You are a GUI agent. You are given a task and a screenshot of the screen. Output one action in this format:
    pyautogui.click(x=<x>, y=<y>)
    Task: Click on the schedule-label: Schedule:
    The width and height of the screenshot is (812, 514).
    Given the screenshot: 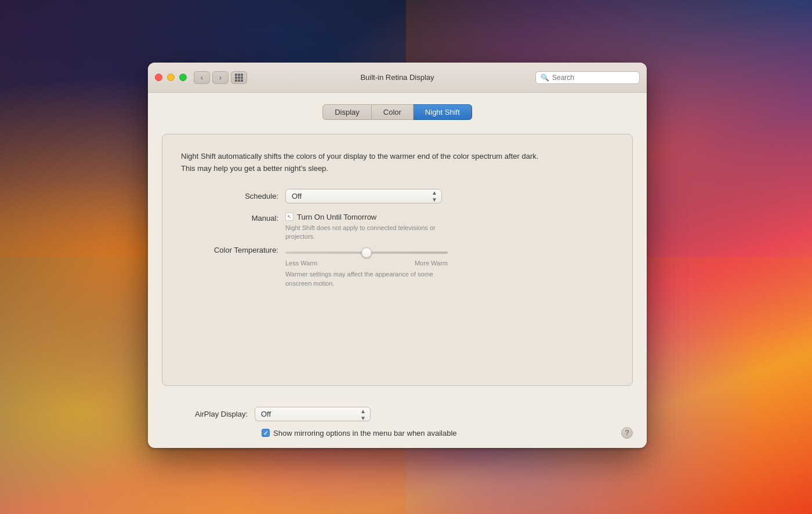 What is the action you would take?
    pyautogui.click(x=233, y=196)
    